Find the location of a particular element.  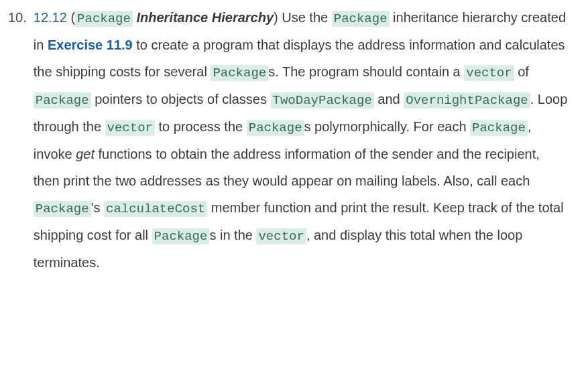

code-package-4: Package is located at coordinates (276, 128).